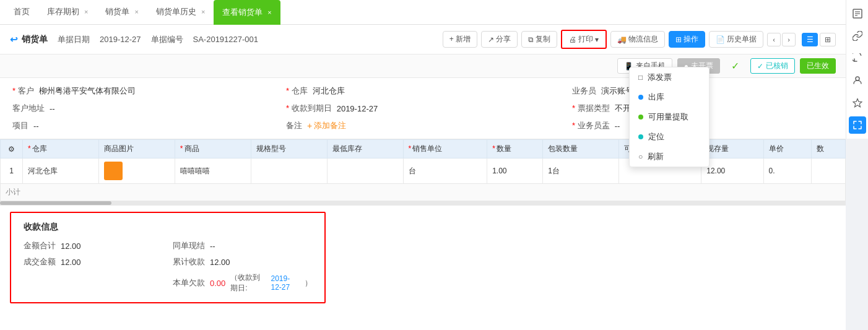 Image resolution: width=868 pixels, height=330 pixels. Describe the element at coordinates (828, 40) in the screenshot. I see `grid-view-button: ⊞` at that location.